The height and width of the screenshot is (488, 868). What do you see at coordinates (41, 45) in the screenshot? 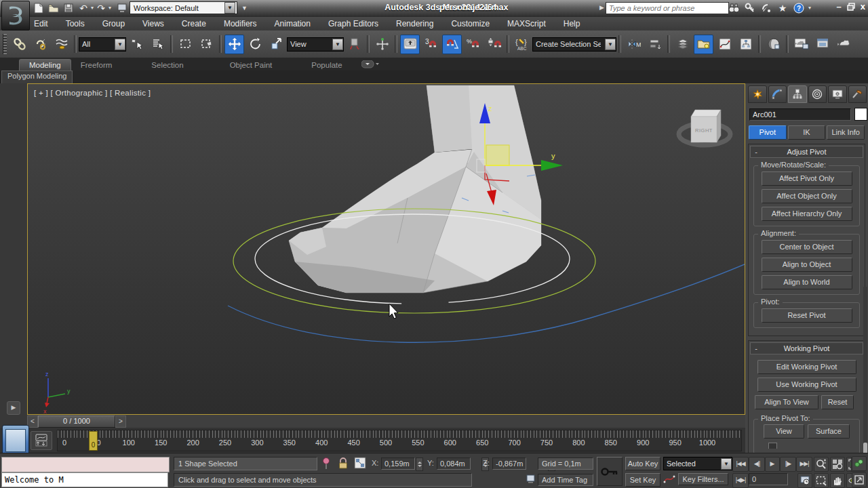
I see `unlink-selection-icon` at bounding box center [41, 45].